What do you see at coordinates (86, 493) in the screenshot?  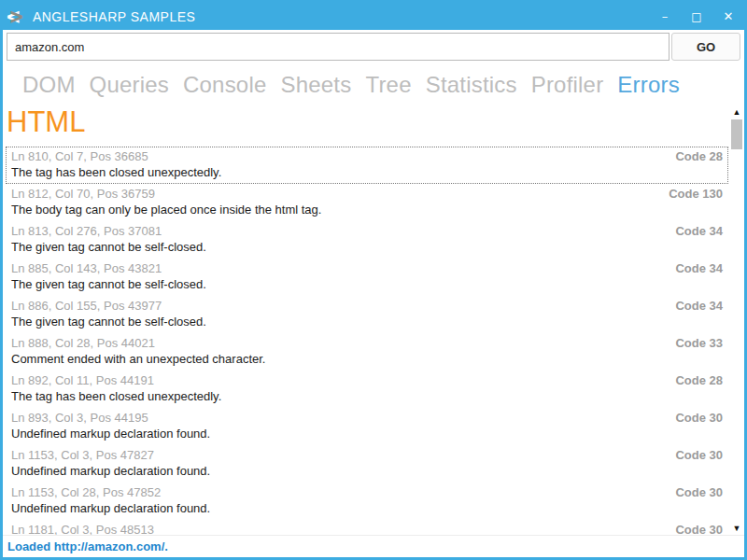 I see `error-location: Ln 1153, Col 28, Pos 47852` at bounding box center [86, 493].